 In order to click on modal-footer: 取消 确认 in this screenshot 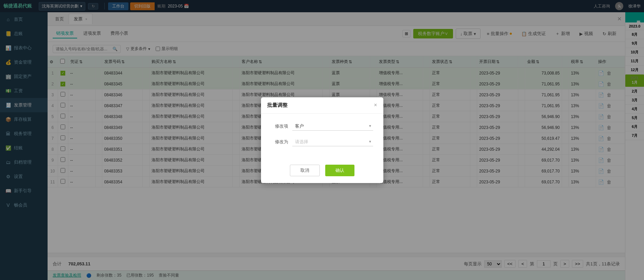, I will do `click(322, 172)`.